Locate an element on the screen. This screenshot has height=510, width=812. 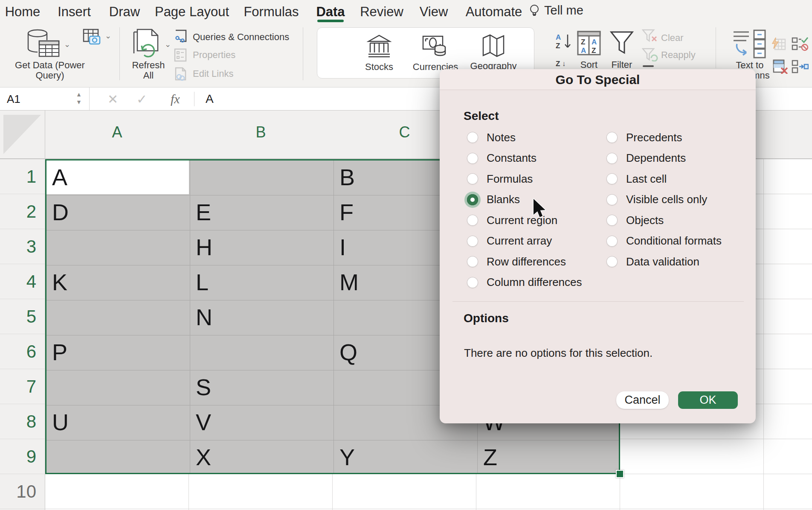
remove-duplicates-button is located at coordinates (780, 67).